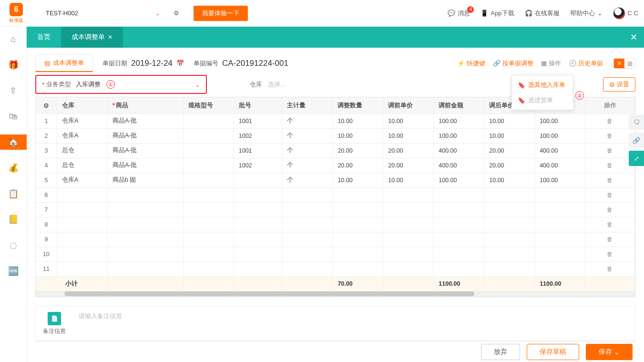 Image resolution: width=644 pixels, height=362 pixels. What do you see at coordinates (358, 165) in the screenshot?
I see `cell-qty: 20.00` at bounding box center [358, 165].